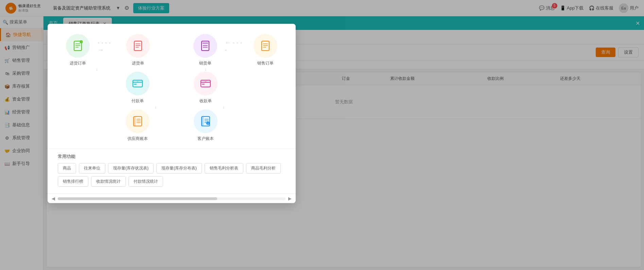 Image resolution: width=644 pixels, height=270 pixels. Describe the element at coordinates (138, 139) in the screenshot. I see `supplier-ledger-label: 供应商账本` at that location.